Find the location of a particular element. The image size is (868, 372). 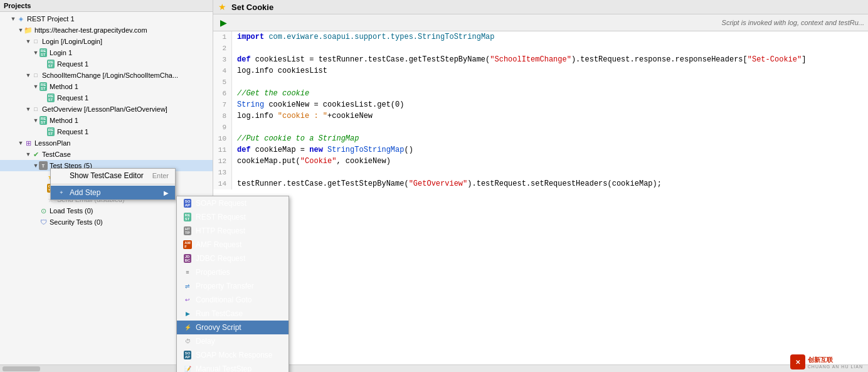

submenu-label: Property Transfer is located at coordinates (225, 286).